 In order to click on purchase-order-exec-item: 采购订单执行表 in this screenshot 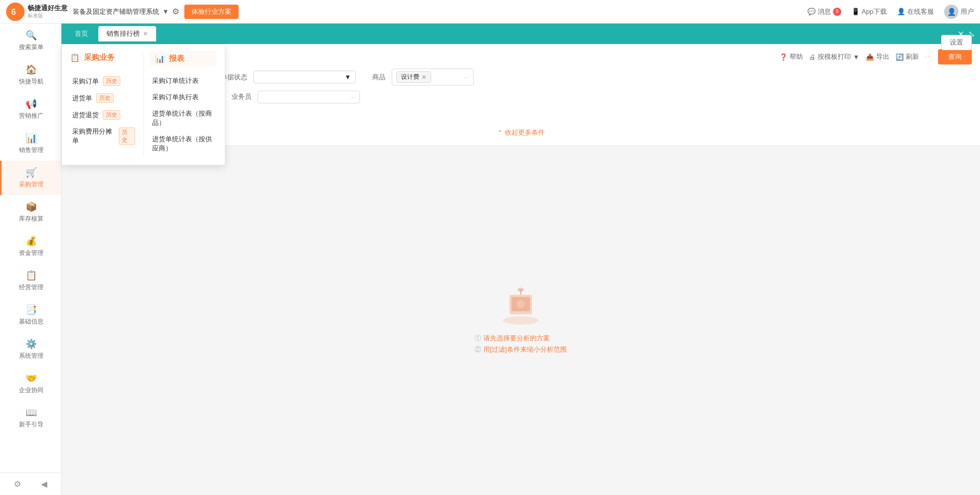, I will do `click(183, 97)`.